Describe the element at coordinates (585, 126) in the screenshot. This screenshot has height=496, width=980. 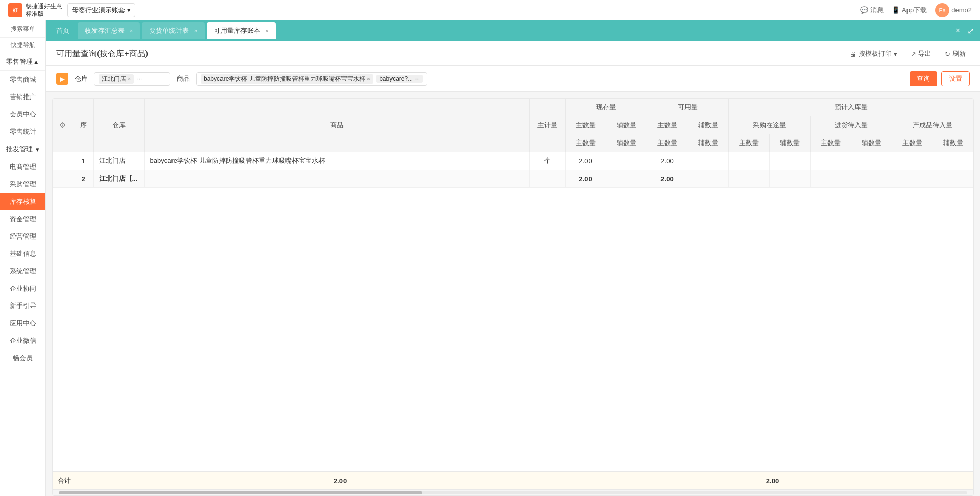
I see `col-stock-main-header: 主数量` at that location.